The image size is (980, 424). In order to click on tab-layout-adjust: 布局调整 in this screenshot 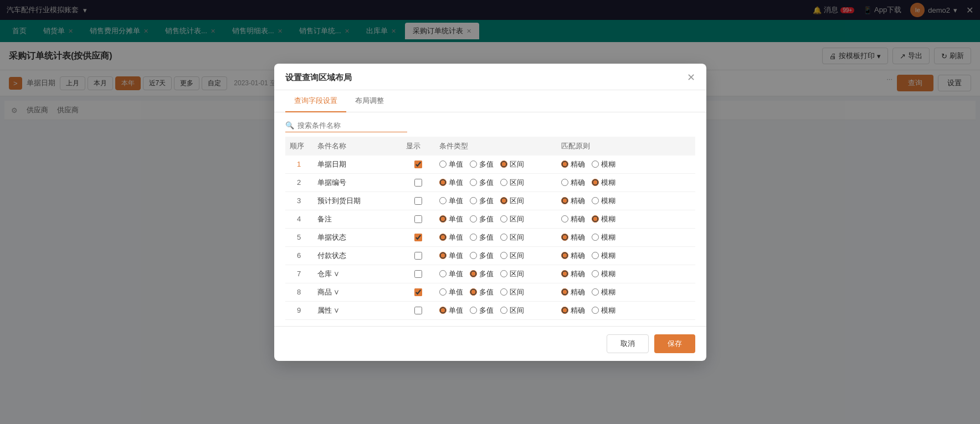, I will do `click(370, 101)`.